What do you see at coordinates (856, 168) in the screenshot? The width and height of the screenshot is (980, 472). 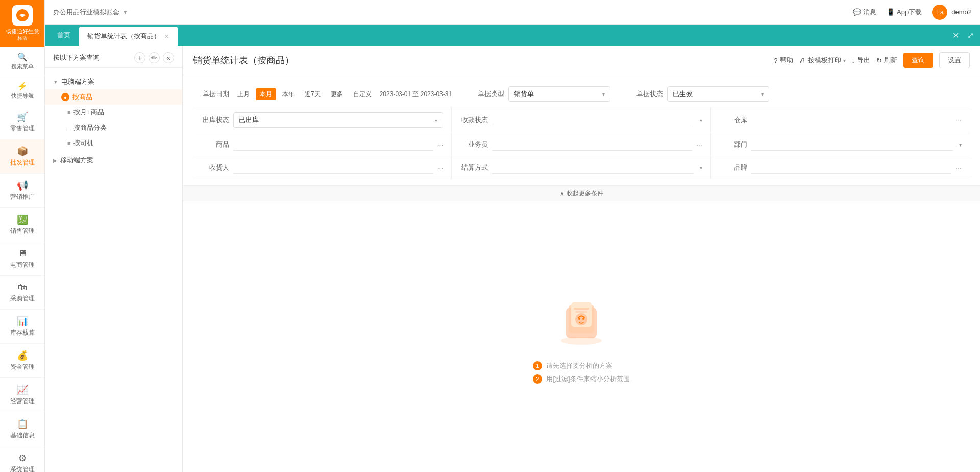 I see `brand-value: ···` at bounding box center [856, 168].